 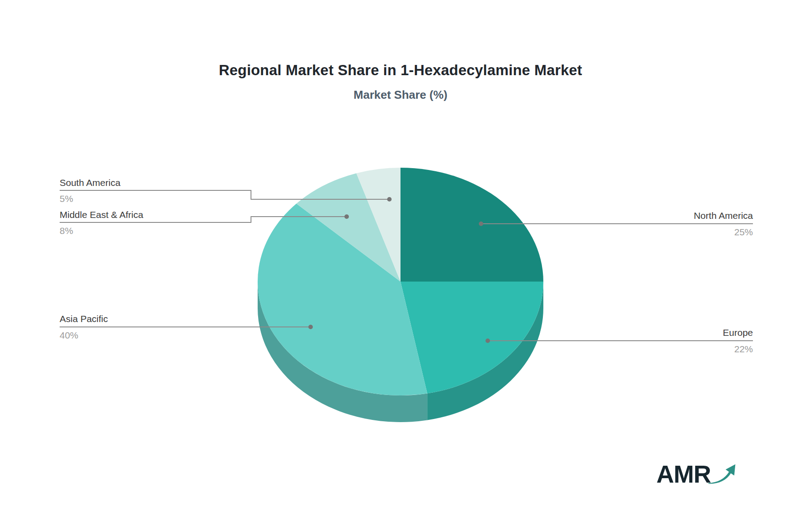 What do you see at coordinates (311, 327) in the screenshot?
I see `leader-dot-asia-pacific` at bounding box center [311, 327].